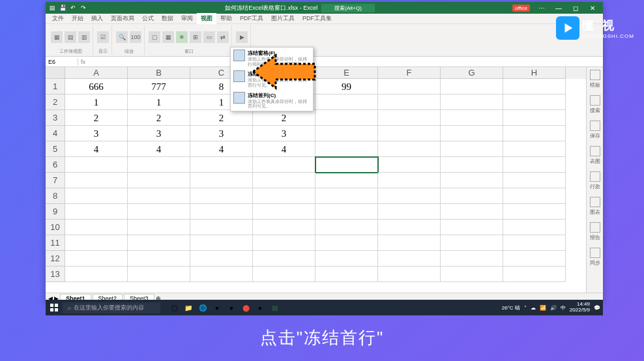 The height and width of the screenshot is (361, 644). I want to click on tab-insert: 插入, so click(97, 18).